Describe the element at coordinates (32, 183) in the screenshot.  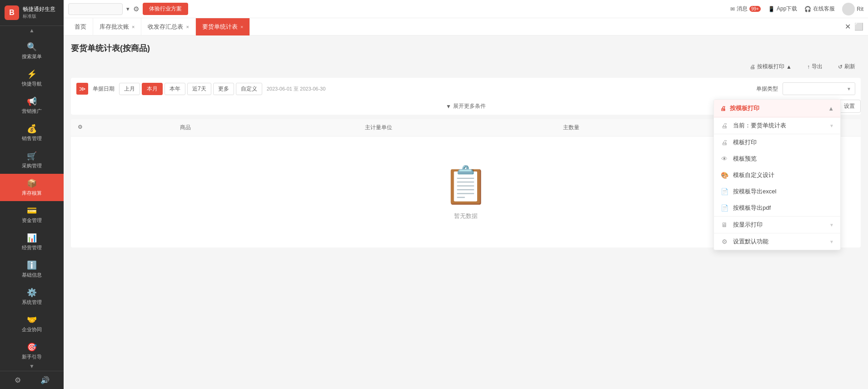
I see `inventory-icon: 📦` at that location.